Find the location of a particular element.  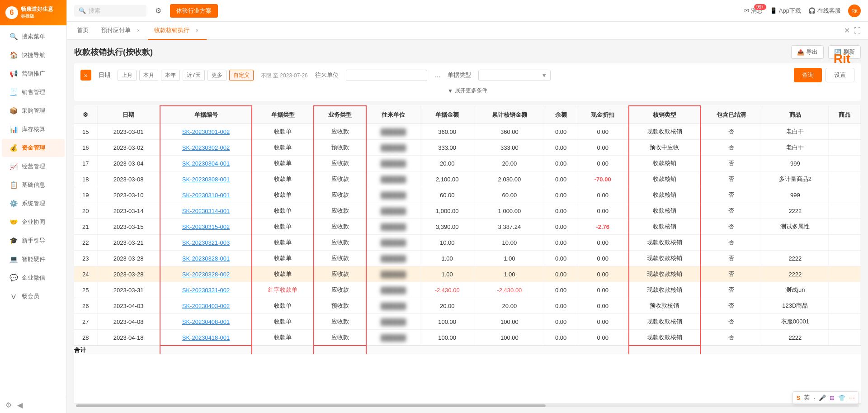

table-cell: 18 is located at coordinates (86, 179).